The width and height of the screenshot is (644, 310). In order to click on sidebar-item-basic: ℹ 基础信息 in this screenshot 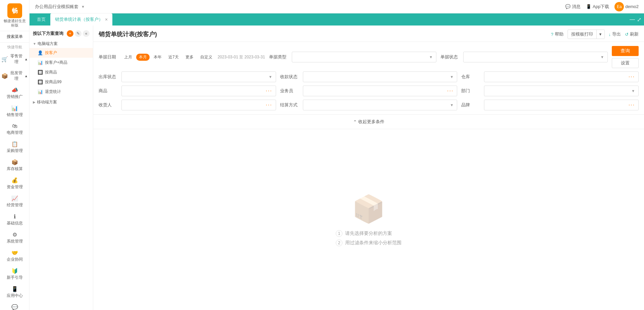, I will do `click(15, 220)`.